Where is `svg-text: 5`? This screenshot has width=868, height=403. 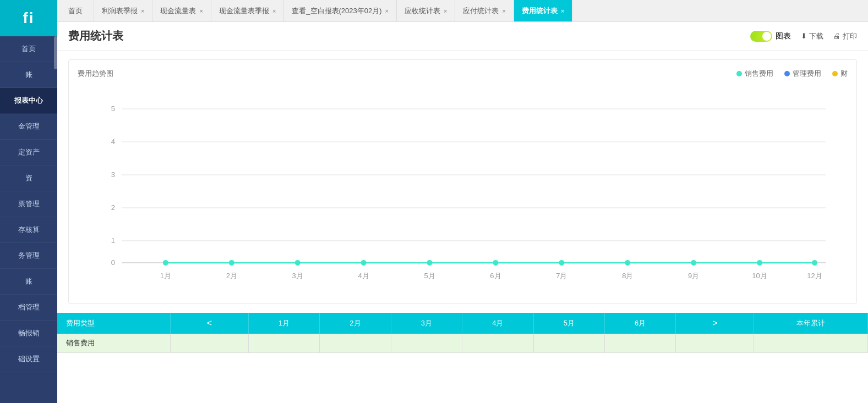 svg-text: 5 is located at coordinates (113, 109).